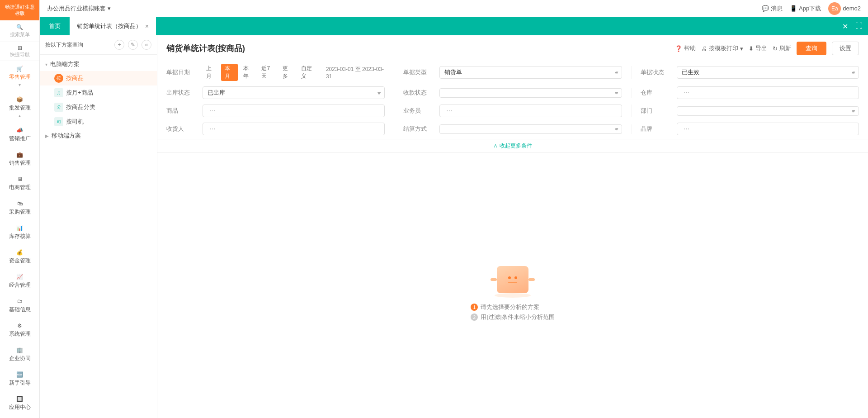  What do you see at coordinates (184, 111) in the screenshot?
I see `goods-label: 商品` at bounding box center [184, 111].